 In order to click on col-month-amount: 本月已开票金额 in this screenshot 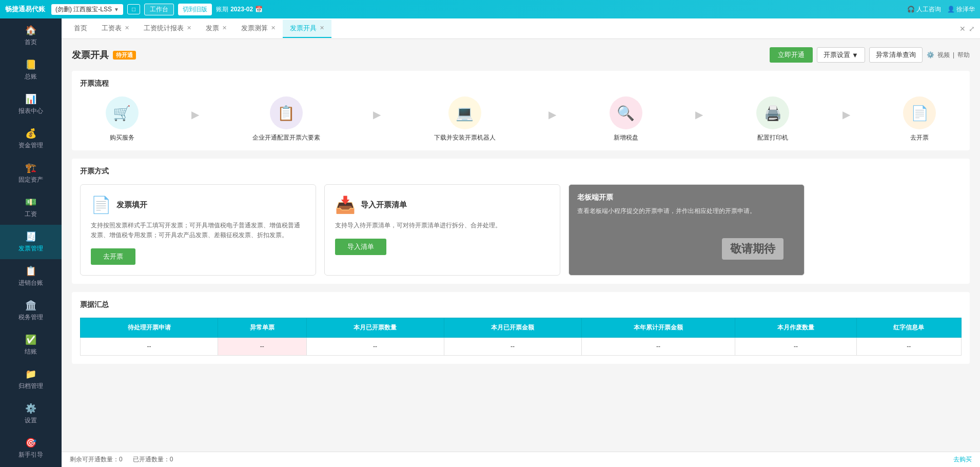, I will do `click(513, 328)`.